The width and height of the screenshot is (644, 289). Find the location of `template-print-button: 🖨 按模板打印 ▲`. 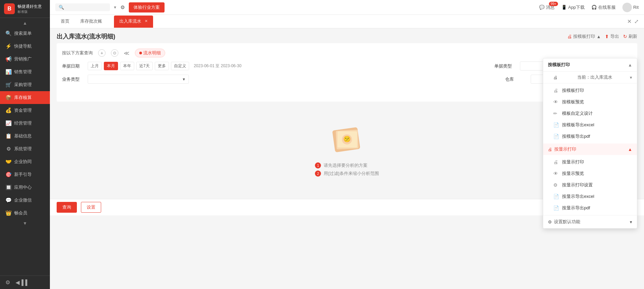

template-print-button: 🖨 按模板打印 ▲ is located at coordinates (584, 36).